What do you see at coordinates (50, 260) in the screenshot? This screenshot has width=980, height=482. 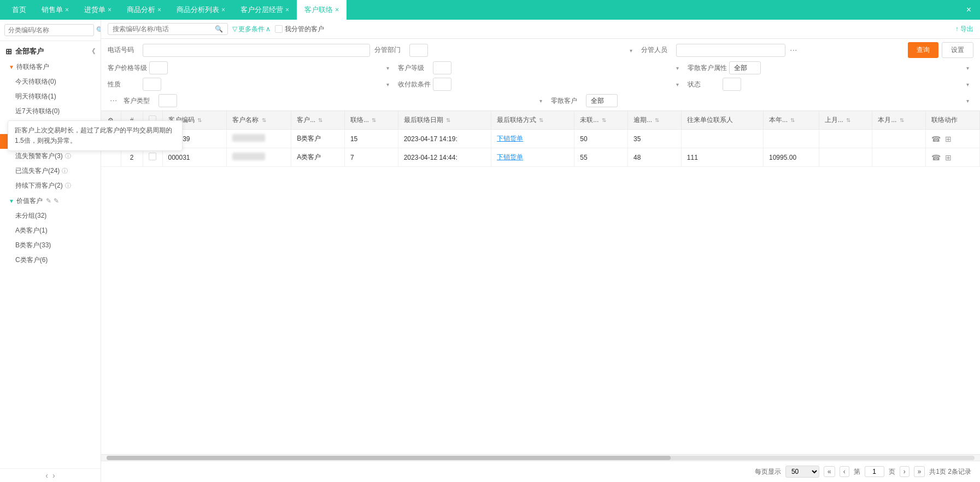 I see `sidebar-item-c-class: C类客户(6)` at bounding box center [50, 260].